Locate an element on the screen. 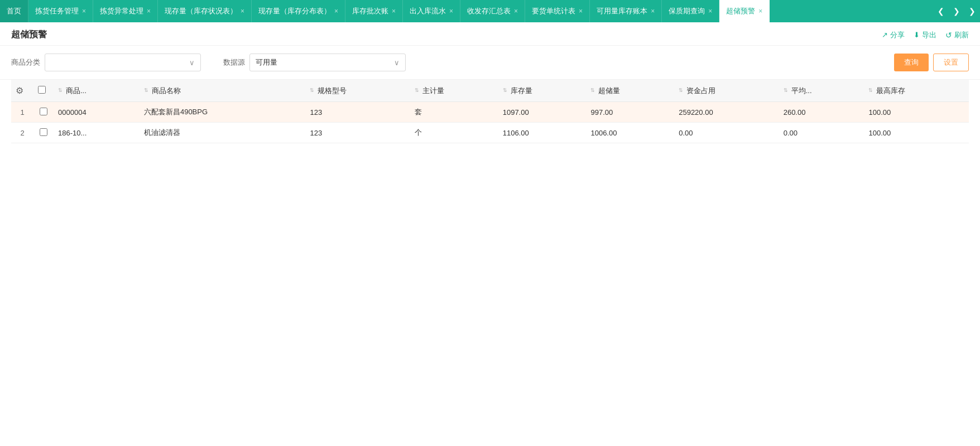 The width and height of the screenshot is (980, 446). nav-available: 可用量库存账本 × is located at coordinates (626, 11).